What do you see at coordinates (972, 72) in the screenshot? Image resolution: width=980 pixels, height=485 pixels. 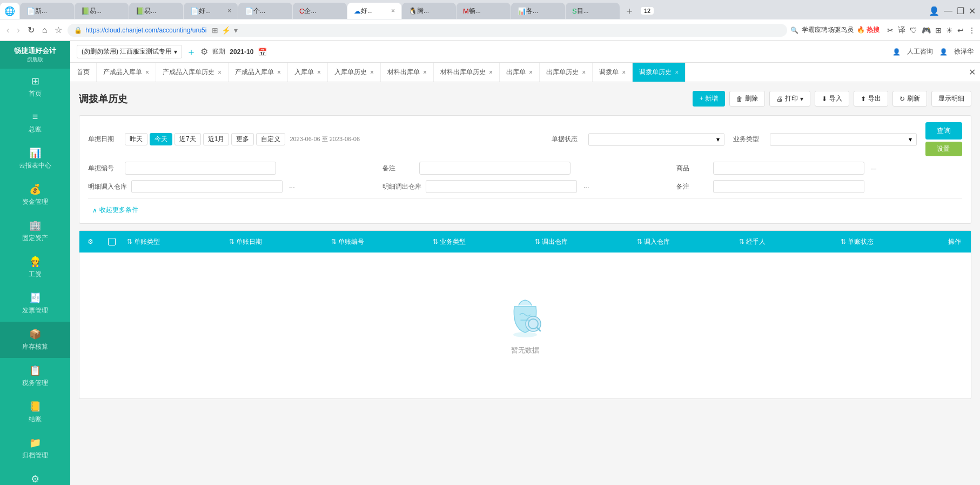 I see `tabs-close-all: ✕` at bounding box center [972, 72].